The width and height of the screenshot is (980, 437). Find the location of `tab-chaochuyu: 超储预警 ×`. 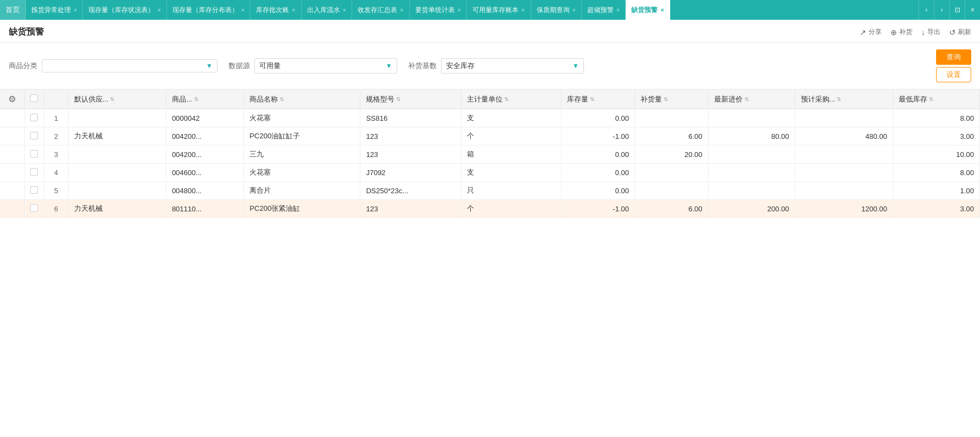

tab-chaochuyu: 超储预警 × is located at coordinates (604, 10).